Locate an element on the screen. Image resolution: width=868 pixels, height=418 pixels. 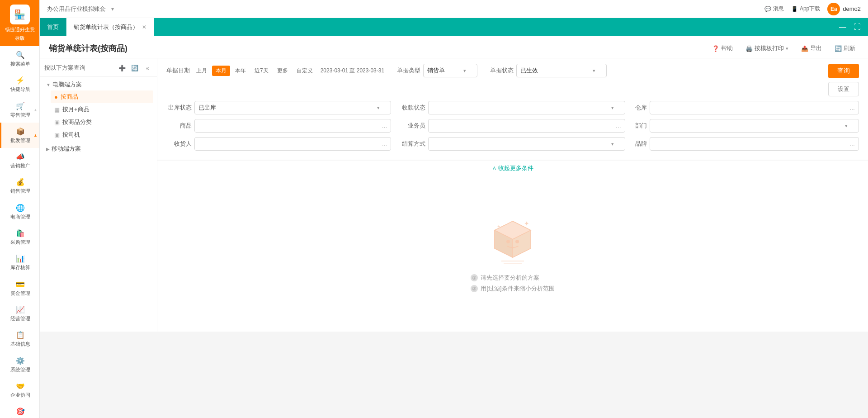
topbar: 办公用品行业模拟账套 ▾ 💬 消息 📱 App下载 Ea demo2 is located at coordinates (454, 9).